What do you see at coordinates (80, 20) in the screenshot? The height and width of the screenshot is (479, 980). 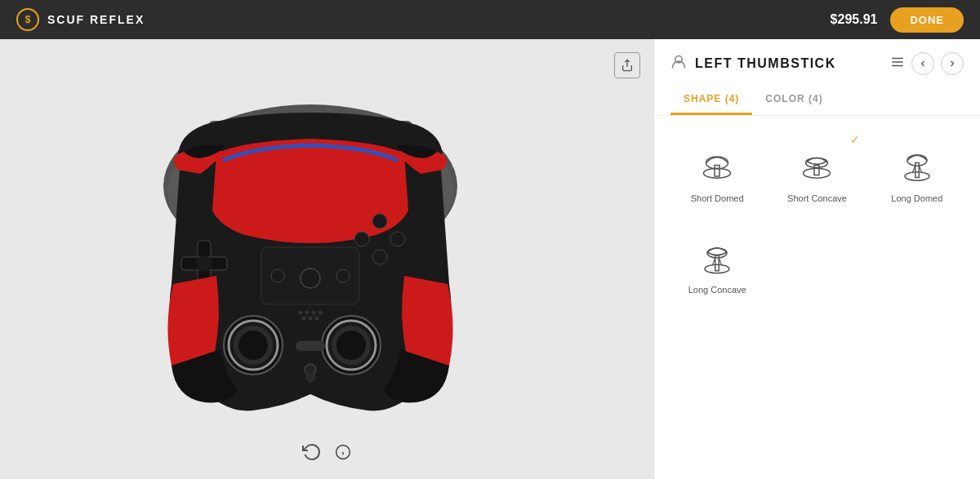 I see `brand-area: $ SCUF REFLEX` at bounding box center [80, 20].